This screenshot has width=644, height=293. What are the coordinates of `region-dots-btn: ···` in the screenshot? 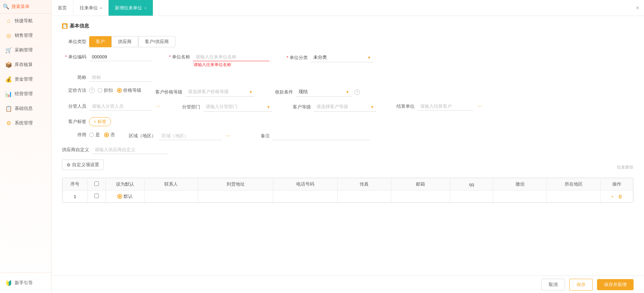 It's located at (228, 136).